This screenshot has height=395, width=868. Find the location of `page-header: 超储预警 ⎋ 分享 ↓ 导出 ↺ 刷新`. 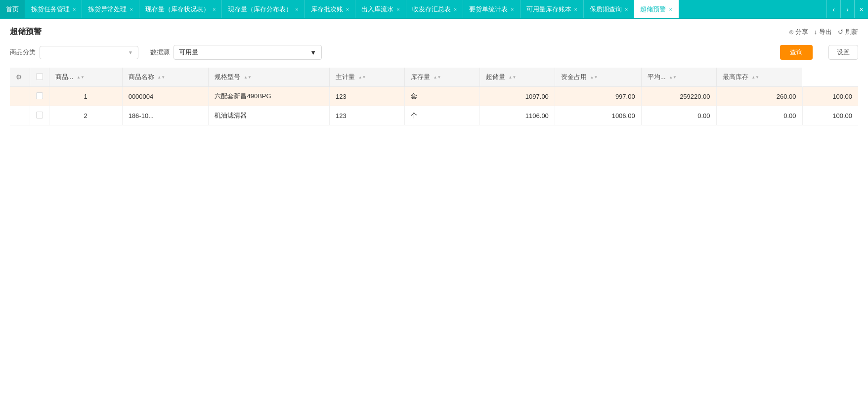

page-header: 超储预警 ⎋ 分享 ↓ 导出 ↺ 刷新 is located at coordinates (434, 32).